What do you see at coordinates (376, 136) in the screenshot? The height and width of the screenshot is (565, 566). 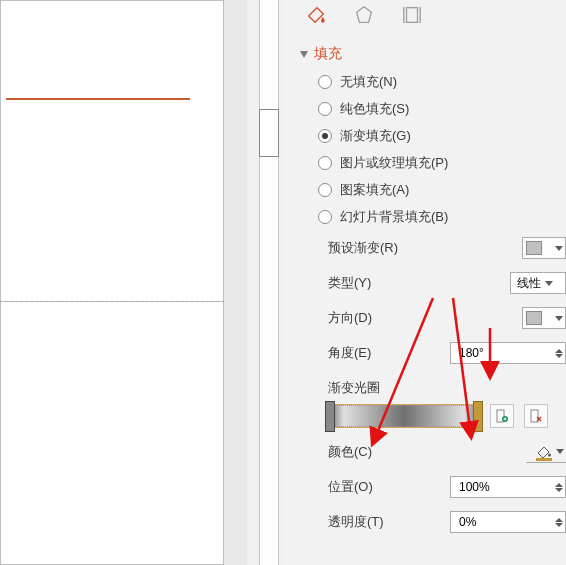 I see `radio-label: 渐变填充(G)` at bounding box center [376, 136].